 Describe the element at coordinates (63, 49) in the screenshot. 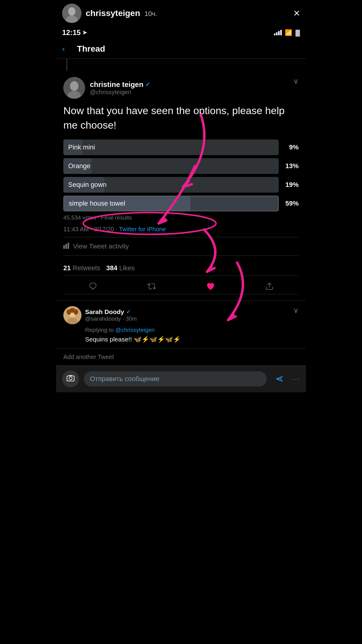

I see `back-button: ‹` at that location.